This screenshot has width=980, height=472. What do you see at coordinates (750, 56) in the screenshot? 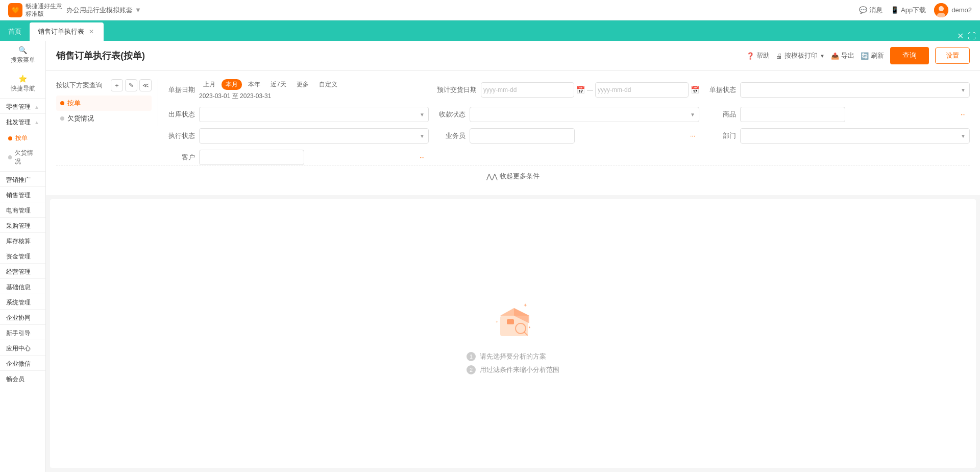
I see `help-icon: ❓` at bounding box center [750, 56].